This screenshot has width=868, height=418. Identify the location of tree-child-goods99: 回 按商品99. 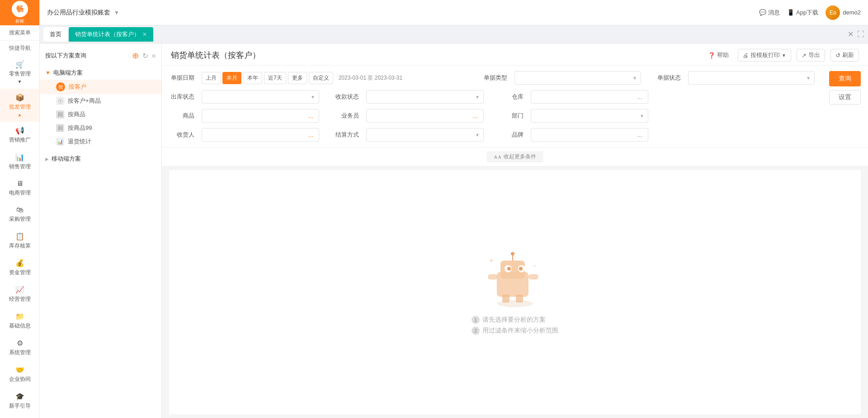
(100, 128).